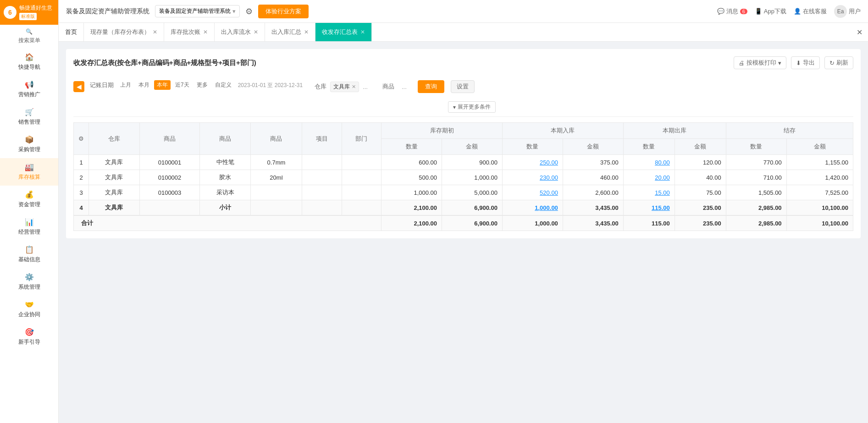 The height and width of the screenshot is (423, 868). What do you see at coordinates (793, 63) in the screenshot?
I see `header-actions: 🖨 按模板打印 ▾ ⬇ 导出 ↻ 刷新` at bounding box center [793, 63].